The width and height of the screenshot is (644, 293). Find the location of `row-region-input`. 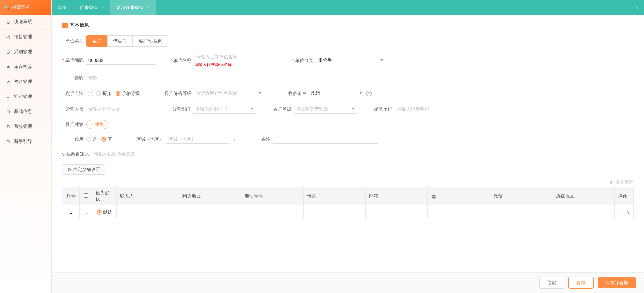

row-region-input is located at coordinates (583, 212).